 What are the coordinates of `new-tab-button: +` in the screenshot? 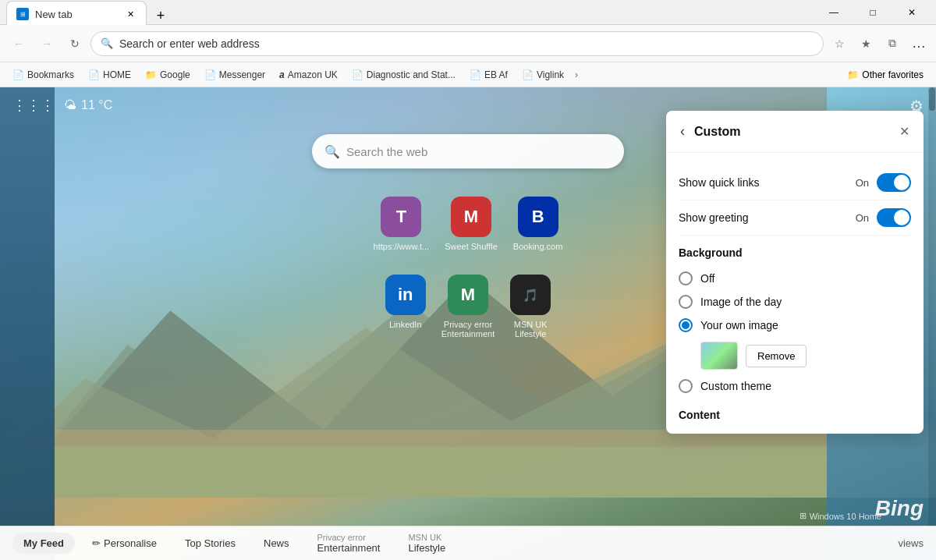 It's located at (161, 16).